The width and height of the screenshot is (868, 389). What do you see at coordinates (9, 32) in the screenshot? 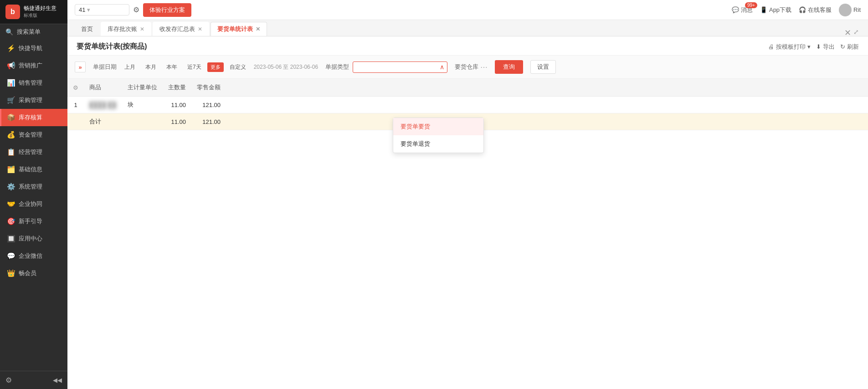
I see `search-icon: 🔍` at bounding box center [9, 32].